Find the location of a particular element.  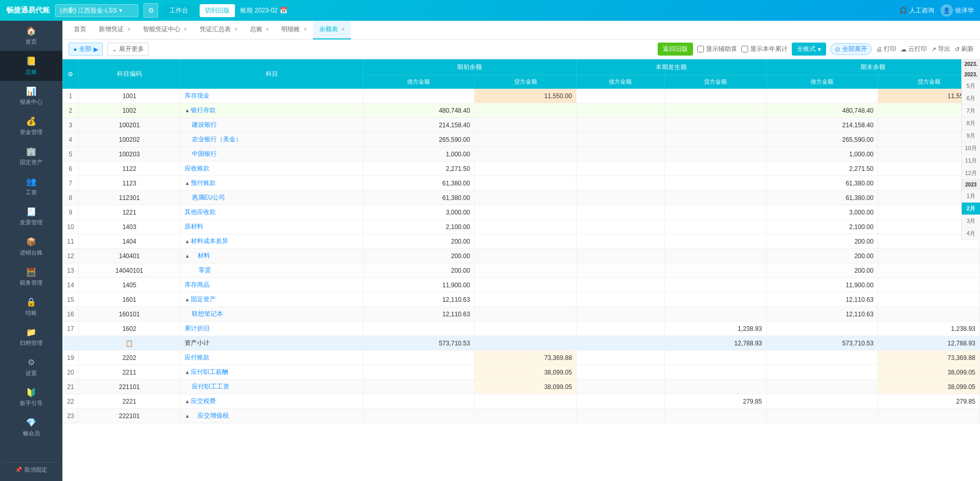

account-link: 联想笔记本 is located at coordinates (207, 314).